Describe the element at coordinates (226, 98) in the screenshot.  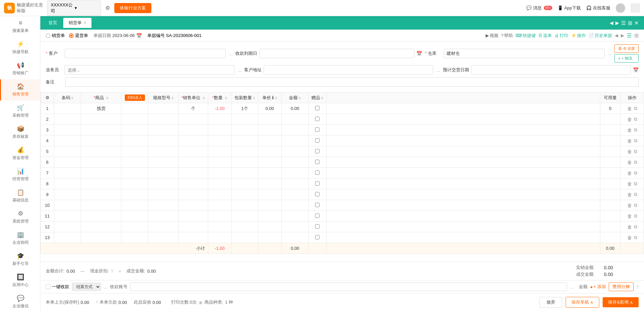
I see `sort-qty-icon: ⇅` at that location.